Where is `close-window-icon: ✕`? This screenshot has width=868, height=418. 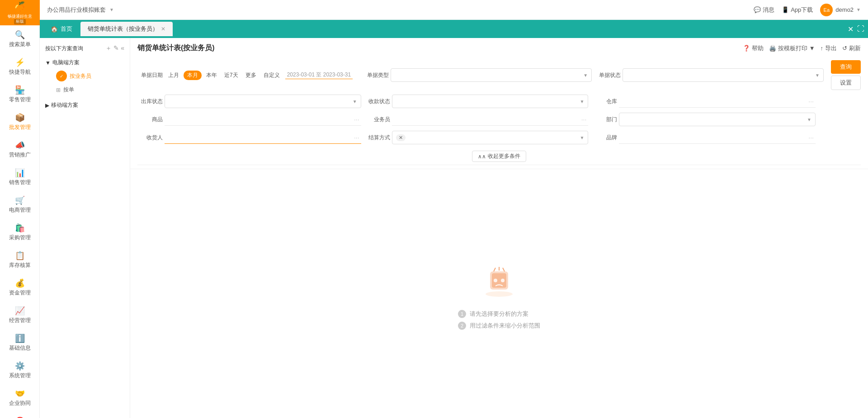
close-window-icon: ✕ is located at coordinates (851, 29).